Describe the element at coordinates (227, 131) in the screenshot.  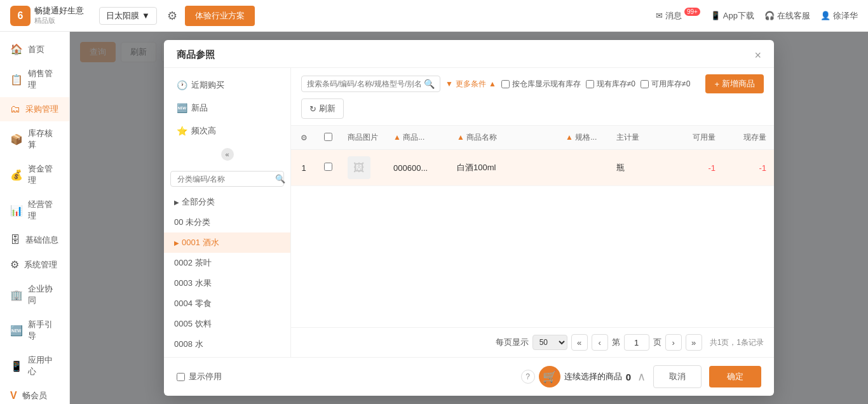
I see `tab-frequent: ⭐ 频次高` at that location.